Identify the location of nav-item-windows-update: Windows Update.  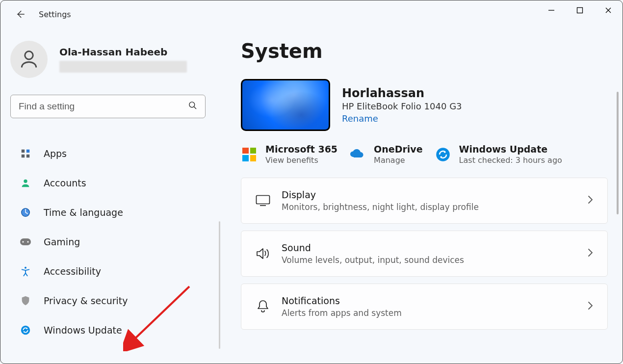
(111, 330).